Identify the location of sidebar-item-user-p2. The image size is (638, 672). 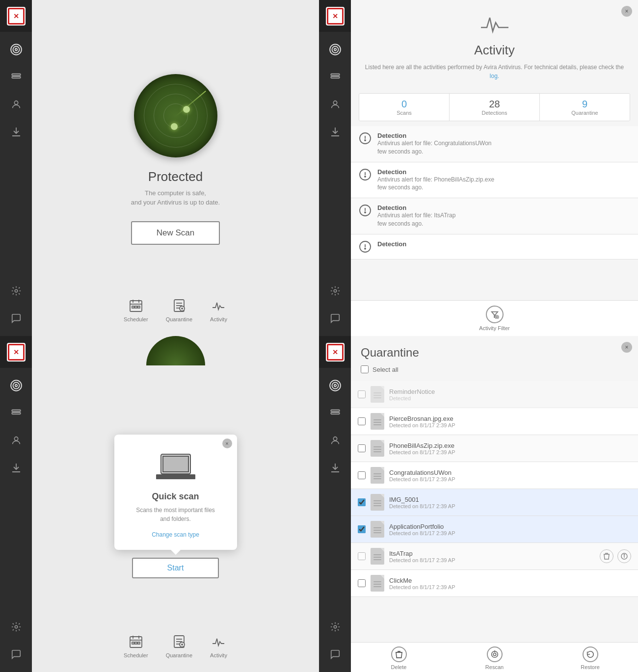
(335, 104).